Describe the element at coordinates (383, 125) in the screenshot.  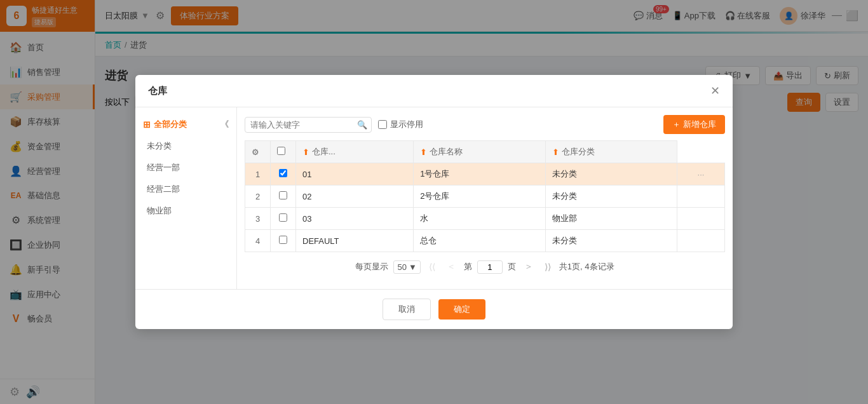
I see `show-disabled-checkbox` at that location.